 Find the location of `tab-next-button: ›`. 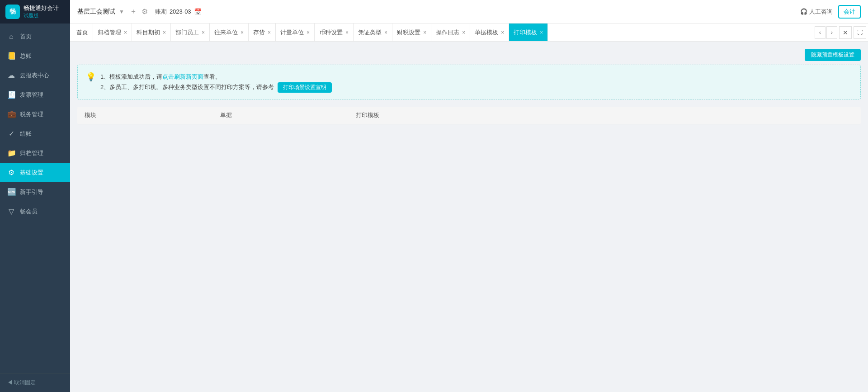

tab-next-button: › is located at coordinates (832, 33).